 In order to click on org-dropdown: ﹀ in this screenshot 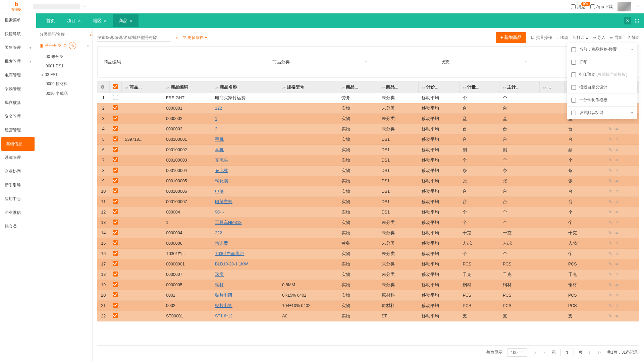, I will do `click(60, 7)`.